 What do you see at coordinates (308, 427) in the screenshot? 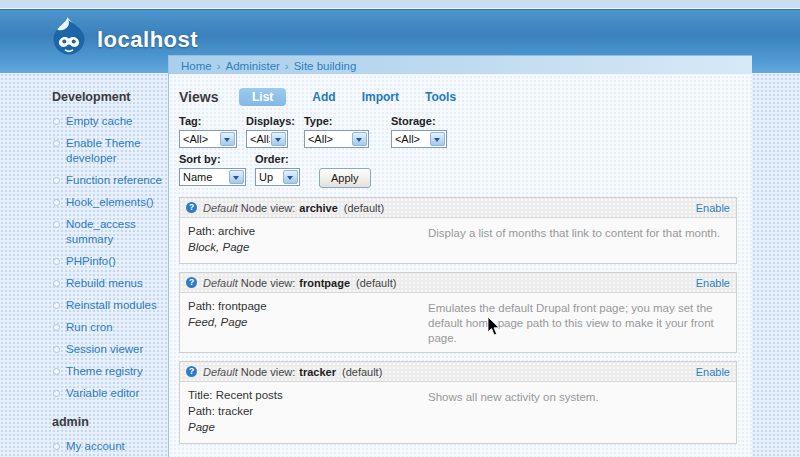
I see `view-display-types: Page` at bounding box center [308, 427].